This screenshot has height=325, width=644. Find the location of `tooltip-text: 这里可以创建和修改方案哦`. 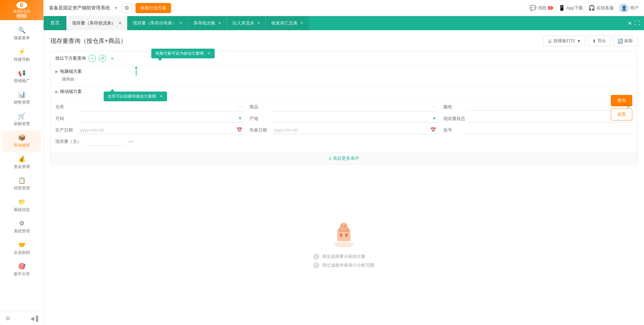

tooltip-text: 这里可以创建和修改方案哦 is located at coordinates (132, 96).